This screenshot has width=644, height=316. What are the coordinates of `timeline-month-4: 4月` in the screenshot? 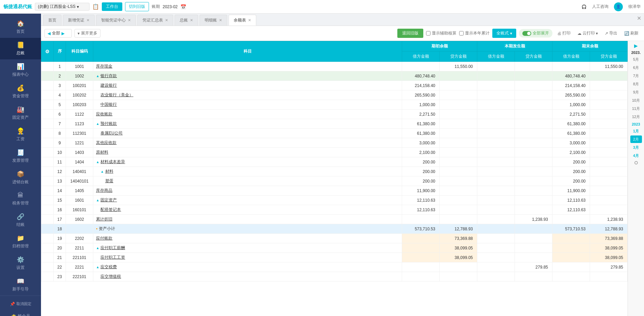 It's located at (636, 156).